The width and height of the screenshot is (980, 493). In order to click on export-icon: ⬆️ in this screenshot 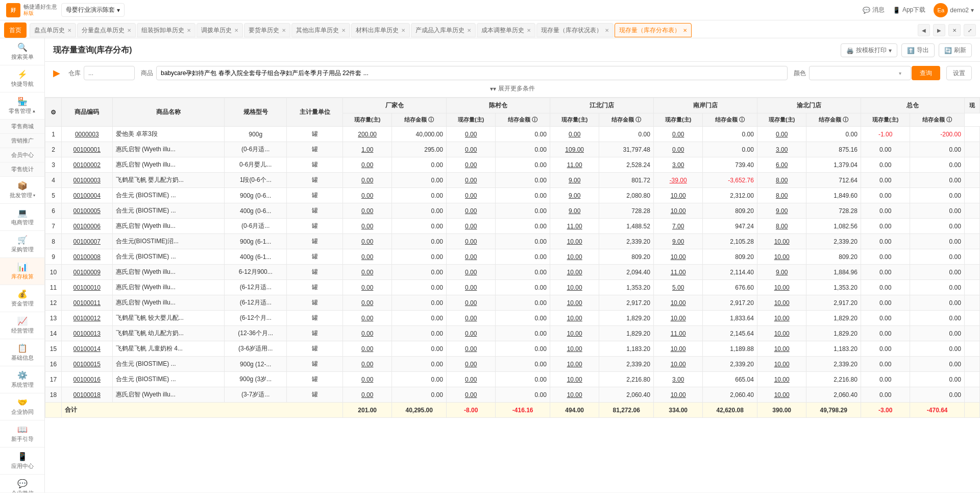, I will do `click(911, 51)`.